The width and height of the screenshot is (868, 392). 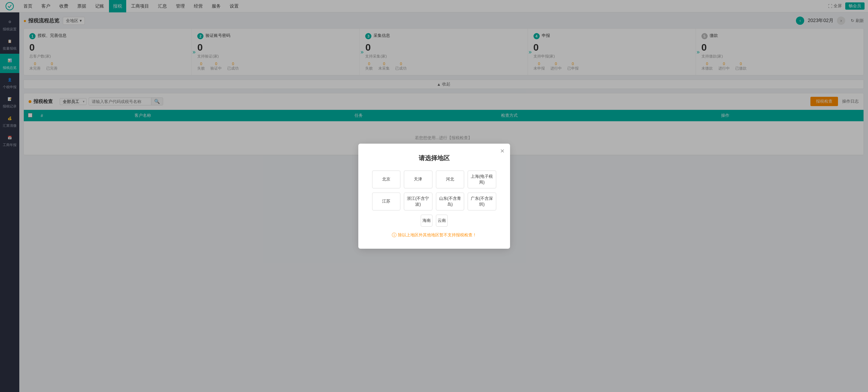 I want to click on region-btn-天津: 天津, so click(x=418, y=179).